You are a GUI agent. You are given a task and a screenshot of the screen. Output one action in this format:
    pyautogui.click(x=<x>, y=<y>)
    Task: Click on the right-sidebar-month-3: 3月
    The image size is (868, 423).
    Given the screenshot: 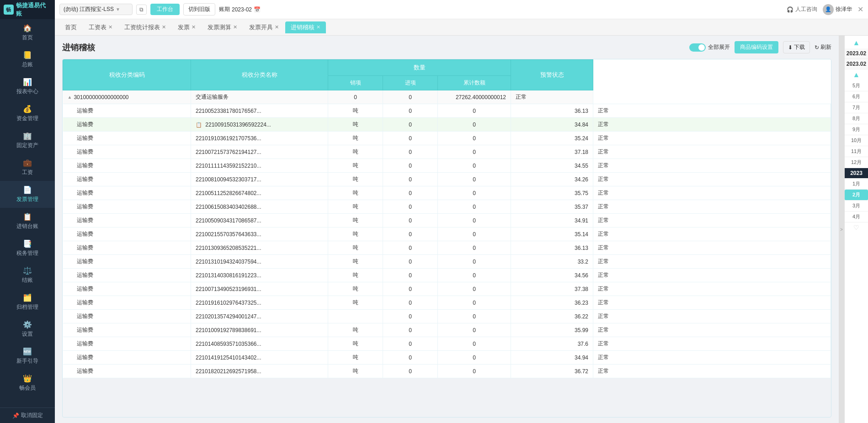 What is the action you would take?
    pyautogui.click(x=857, y=206)
    